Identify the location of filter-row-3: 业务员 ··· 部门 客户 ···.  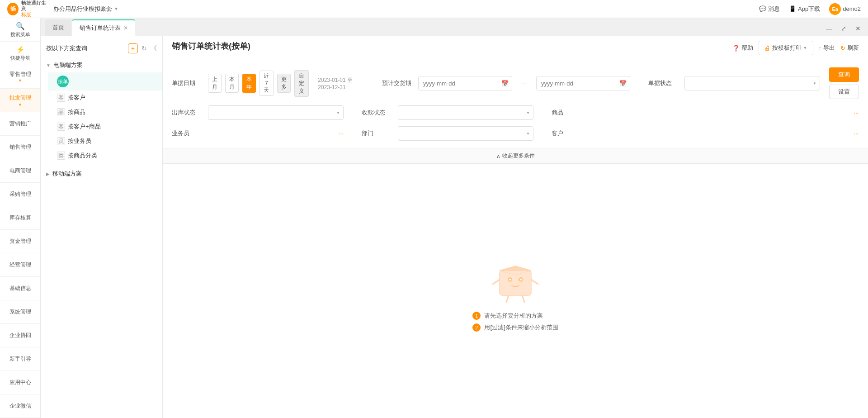
(515, 133).